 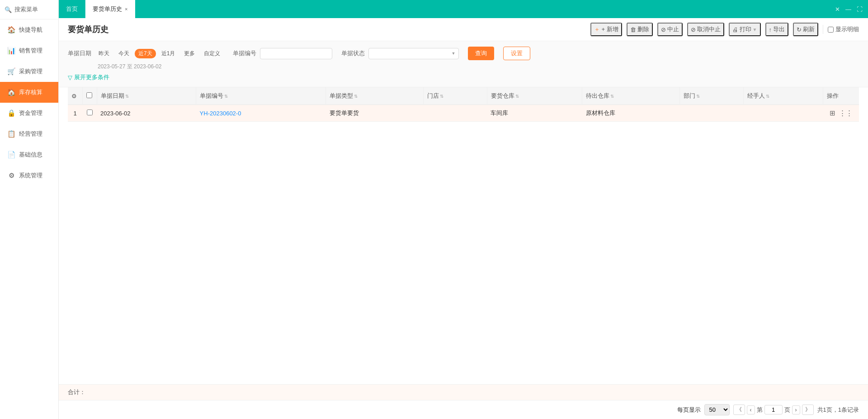 What do you see at coordinates (463, 113) in the screenshot?
I see `table-row: 12023-06-02YH-20230602-0要货单要货车间库原材料仓库 ⊞ …` at bounding box center [463, 113].